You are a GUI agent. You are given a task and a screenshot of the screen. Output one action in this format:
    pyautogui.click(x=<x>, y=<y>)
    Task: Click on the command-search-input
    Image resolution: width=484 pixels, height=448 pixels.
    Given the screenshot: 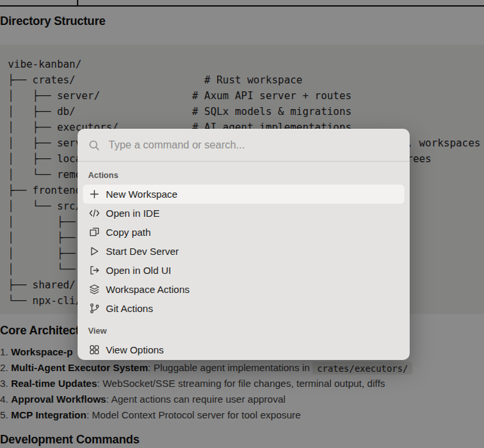 What is the action you would take?
    pyautogui.click(x=253, y=145)
    